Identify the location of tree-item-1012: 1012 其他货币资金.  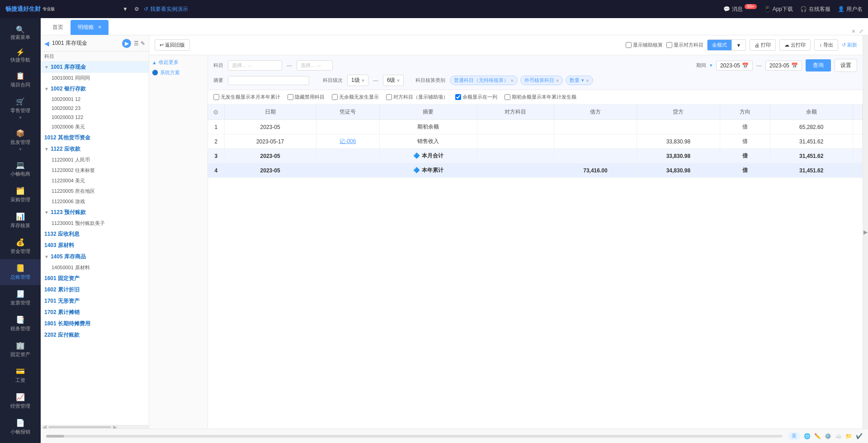
(95, 138).